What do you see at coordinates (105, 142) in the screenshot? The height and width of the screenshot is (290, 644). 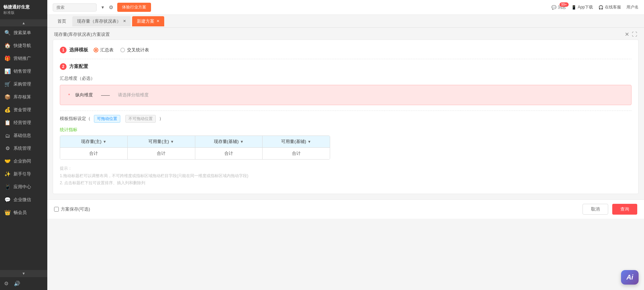 I see `stats-col-0-dropdown: ▼` at bounding box center [105, 142].